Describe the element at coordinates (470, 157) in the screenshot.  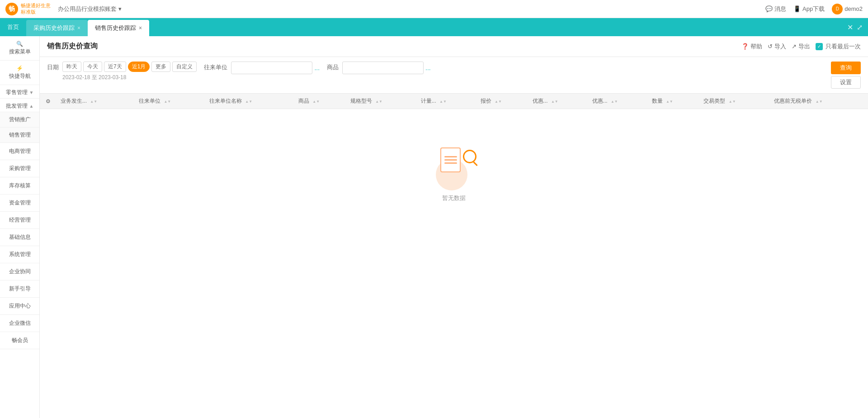
I see `empty-magnifier-icon` at that location.